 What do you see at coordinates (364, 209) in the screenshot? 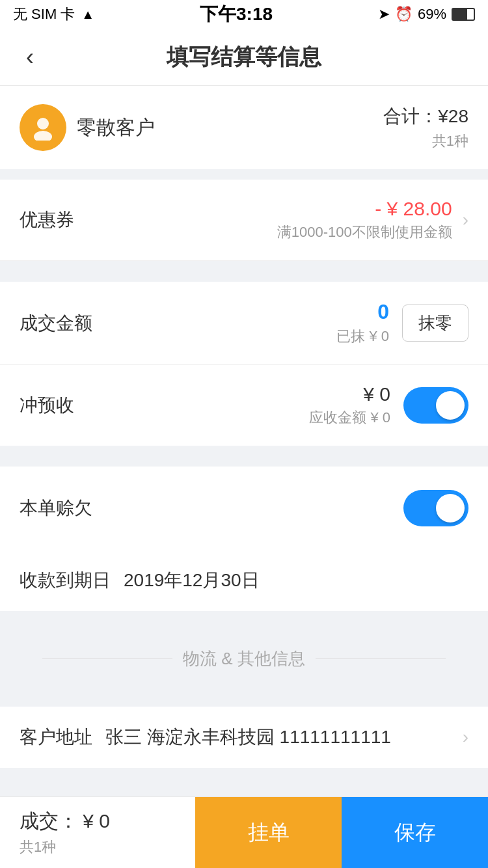
I see `coupon-amount: - ¥ 28.00` at bounding box center [364, 209].